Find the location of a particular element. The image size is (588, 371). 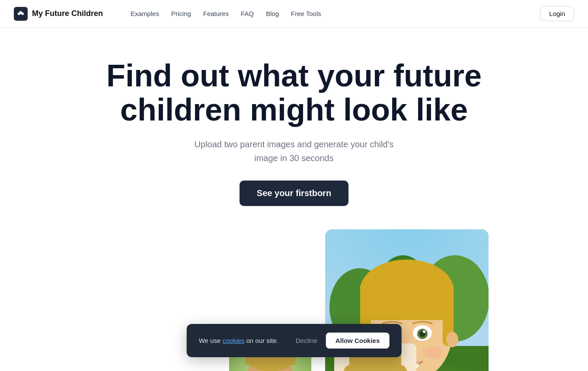

cookie-link: cookies is located at coordinates (233, 340).